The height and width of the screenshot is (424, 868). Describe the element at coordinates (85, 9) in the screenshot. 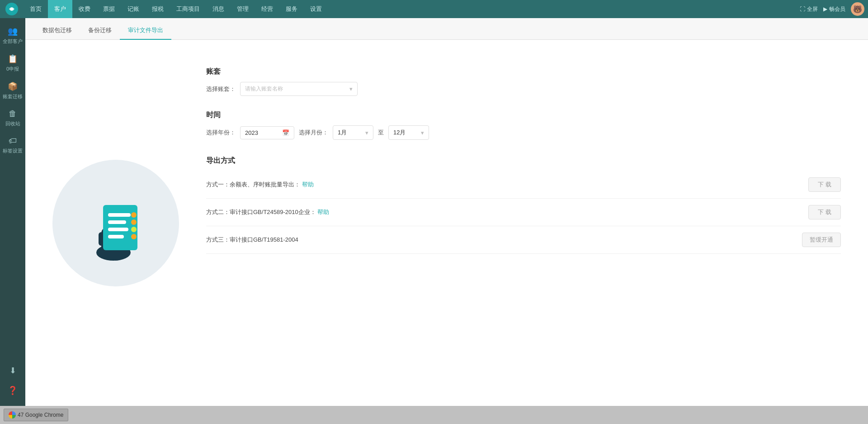

I see `nav-billing: 收费` at that location.